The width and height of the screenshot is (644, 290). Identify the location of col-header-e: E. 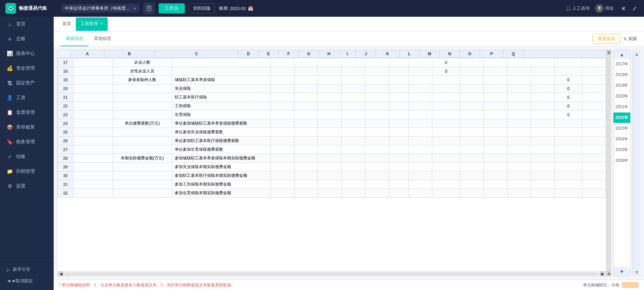
(269, 54).